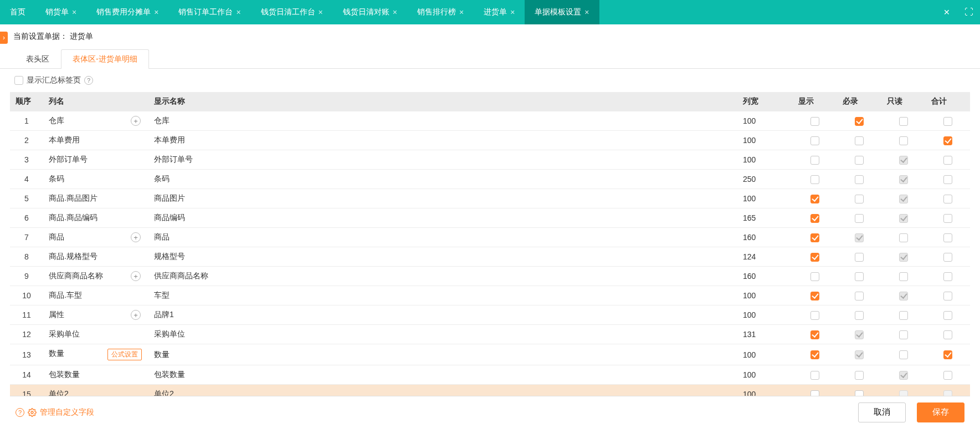  What do you see at coordinates (490, 315) in the screenshot?
I see `table-row: 11属性+品牌1100` at bounding box center [490, 315].